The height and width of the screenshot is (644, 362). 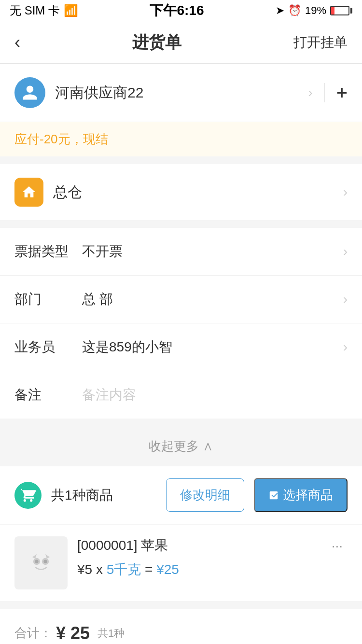 What do you see at coordinates (301, 495) in the screenshot?
I see `select-product-button: 选择商品` at bounding box center [301, 495].